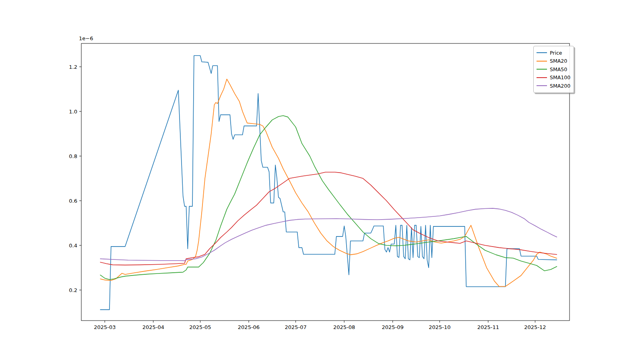 The width and height of the screenshot is (644, 362). I want to click on legend-line-swatch-sma100, so click(542, 78).